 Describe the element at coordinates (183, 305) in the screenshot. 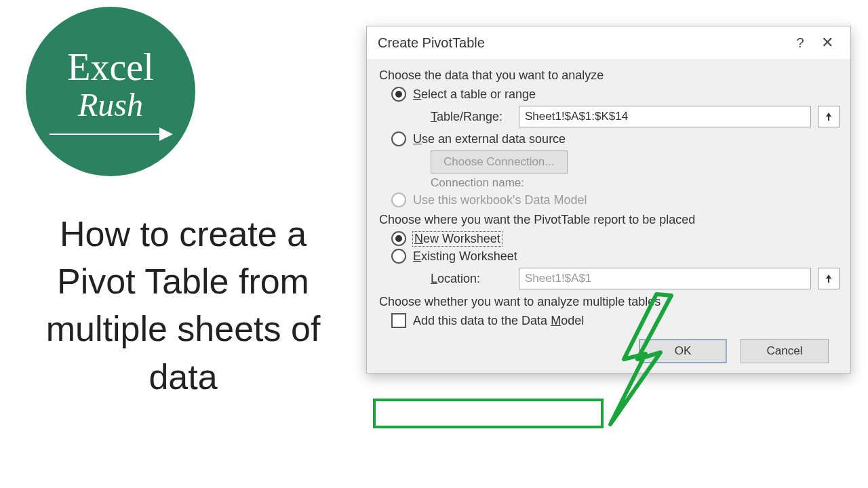

I see `tutorial-headline: How to create a Pivot Table from multipl…` at that location.